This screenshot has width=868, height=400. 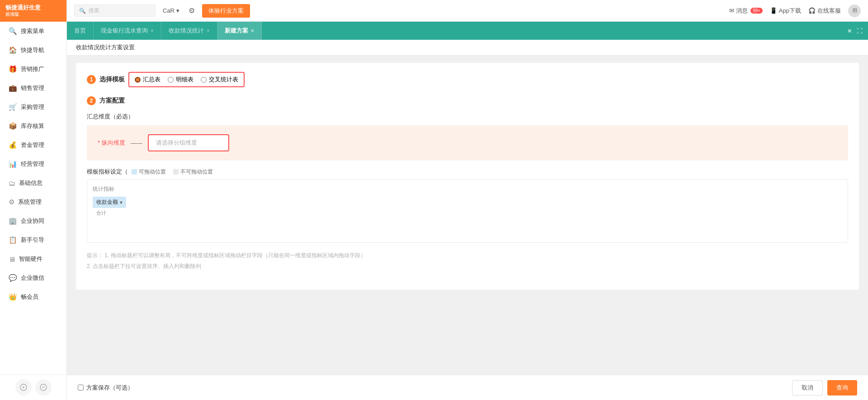 What do you see at coordinates (189, 143) in the screenshot?
I see `dimension-select: 请选择分组维度` at bounding box center [189, 143].